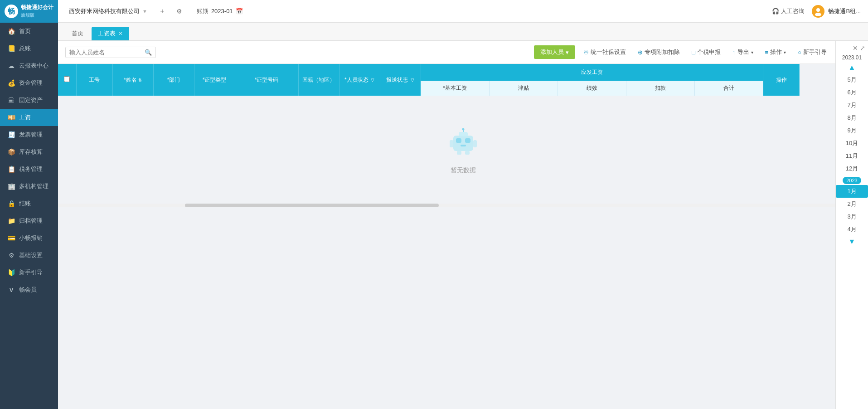 The image size is (868, 409). What do you see at coordinates (412, 80) in the screenshot?
I see `report-filter-icon: ▽` at bounding box center [412, 80].